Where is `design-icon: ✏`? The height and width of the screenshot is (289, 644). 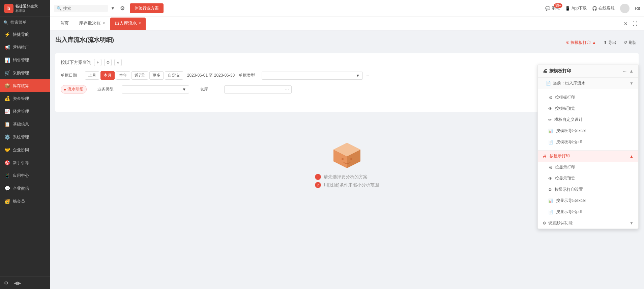 design-icon: ✏ is located at coordinates (550, 120).